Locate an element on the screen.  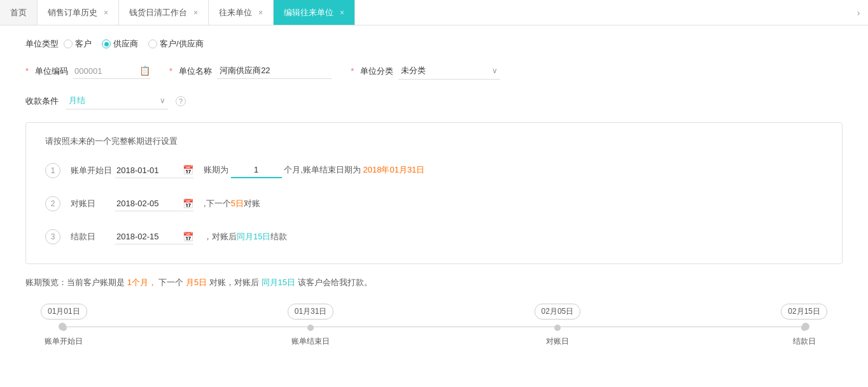
timeline-label-1: 账单结束日 is located at coordinates (311, 341).